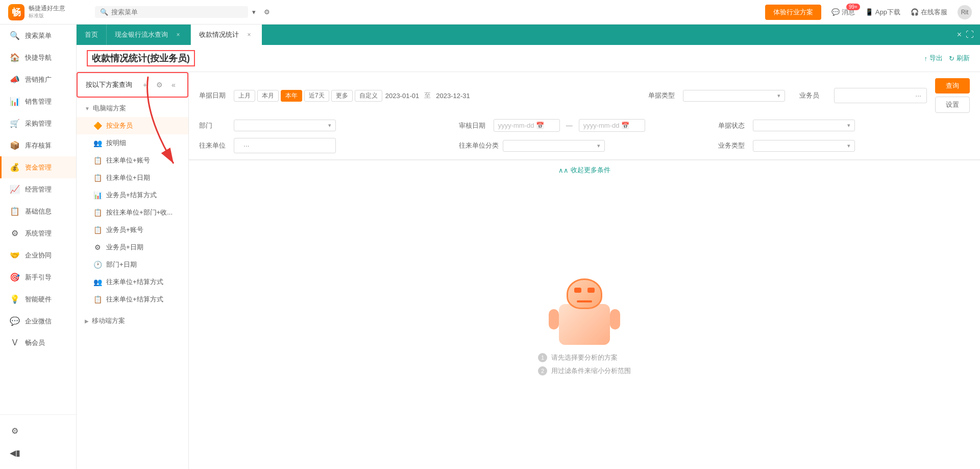 This screenshot has height=469, width=980. Describe the element at coordinates (564, 171) in the screenshot. I see `collapse-icon: ∧∧` at that location.